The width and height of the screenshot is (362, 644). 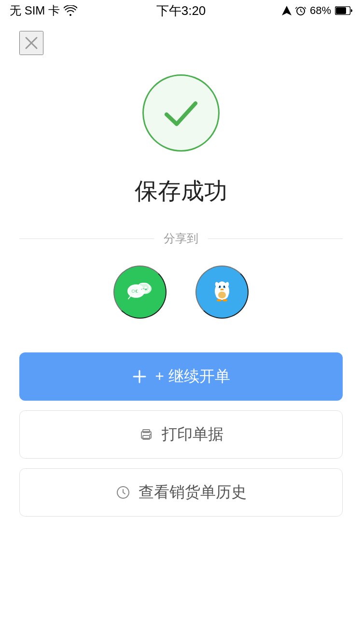 I want to click on location-icon, so click(x=287, y=11).